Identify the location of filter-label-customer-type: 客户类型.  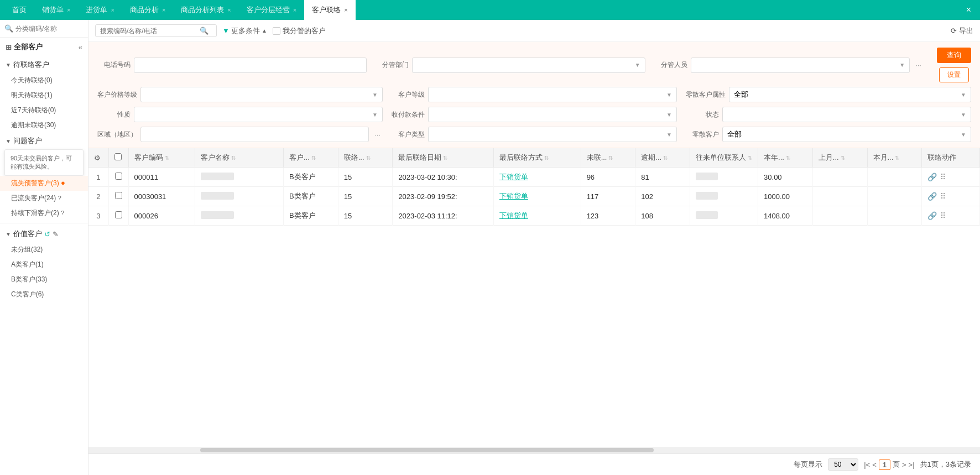
(408, 135).